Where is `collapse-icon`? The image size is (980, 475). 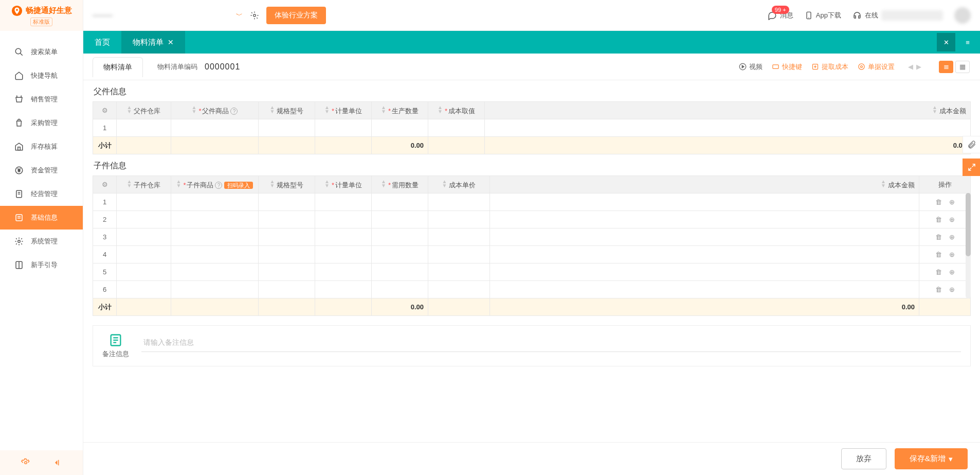 collapse-icon is located at coordinates (57, 463).